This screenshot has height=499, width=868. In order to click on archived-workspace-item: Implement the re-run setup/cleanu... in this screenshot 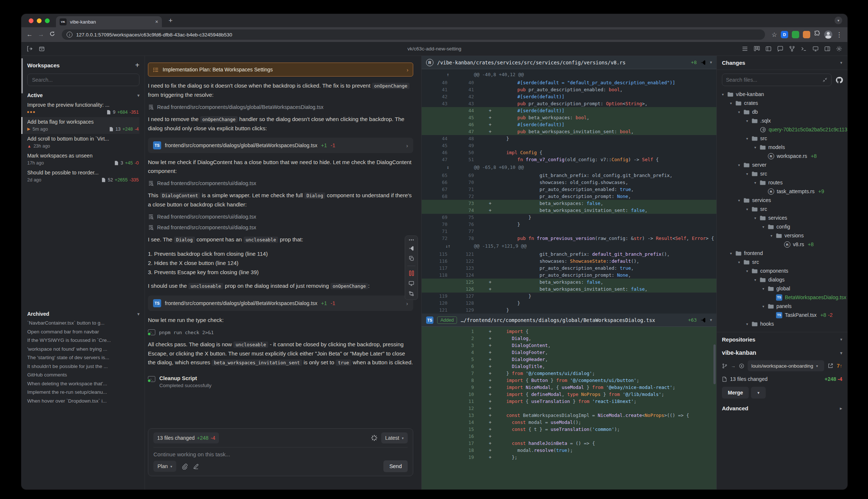, I will do `click(83, 392)`.